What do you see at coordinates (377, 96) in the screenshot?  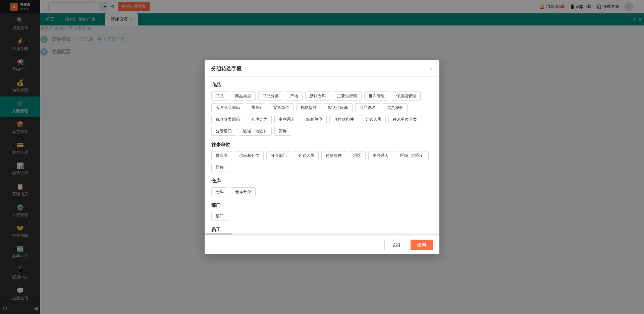 I see `field-tag-goods-6: 批次管理` at bounding box center [377, 96].